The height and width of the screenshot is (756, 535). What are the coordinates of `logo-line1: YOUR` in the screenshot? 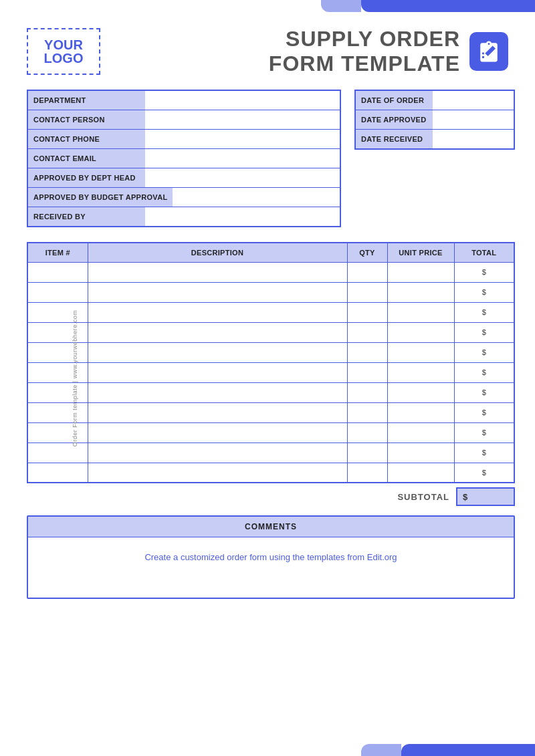 It's located at (64, 45).